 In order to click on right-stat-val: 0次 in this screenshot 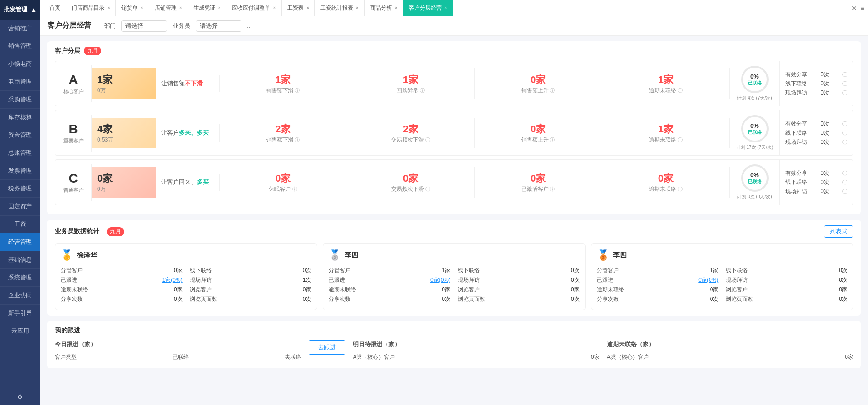, I will do `click(825, 84)`.